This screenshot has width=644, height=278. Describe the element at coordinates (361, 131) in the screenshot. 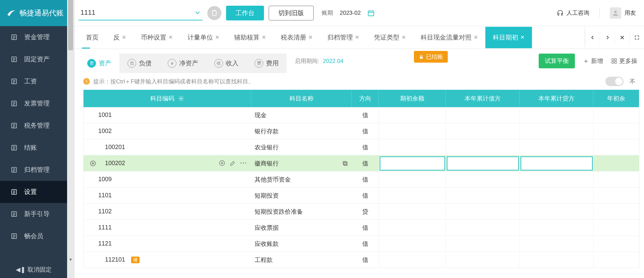

I see `table-row: 1002银行存款借` at that location.